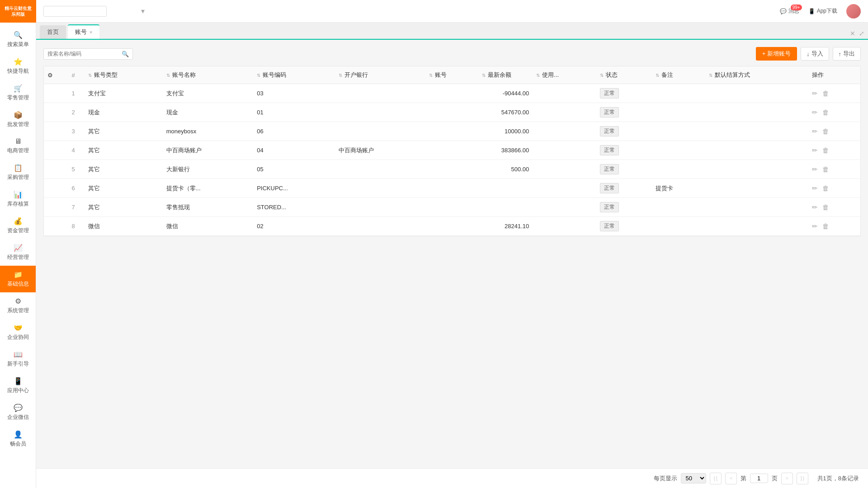 Image resolution: width=868 pixels, height=488 pixels. I want to click on user-avatar, so click(854, 11).